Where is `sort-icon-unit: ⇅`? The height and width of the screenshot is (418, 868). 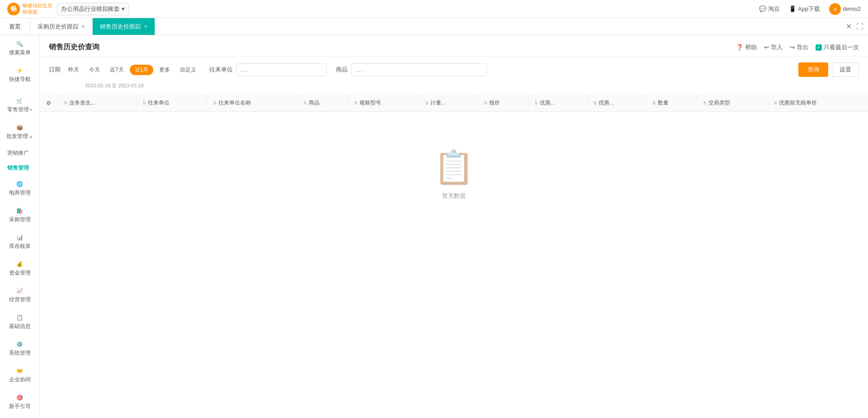 sort-icon-unit: ⇅ is located at coordinates (427, 103).